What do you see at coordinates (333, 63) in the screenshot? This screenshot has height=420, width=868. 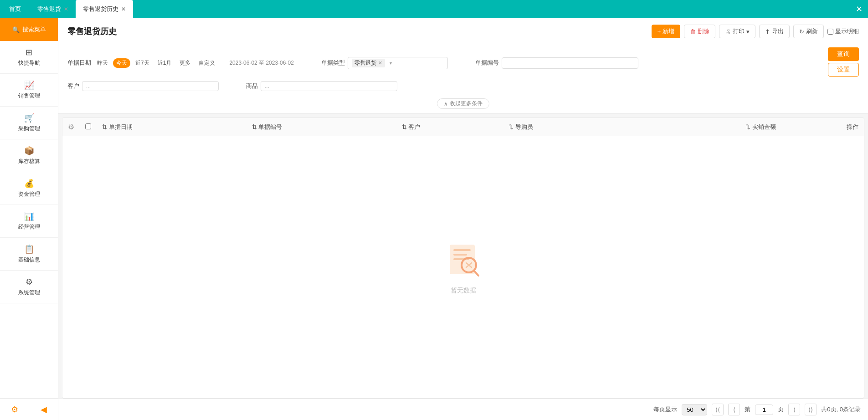 I see `doc-type-label: 单据类型` at bounding box center [333, 63].